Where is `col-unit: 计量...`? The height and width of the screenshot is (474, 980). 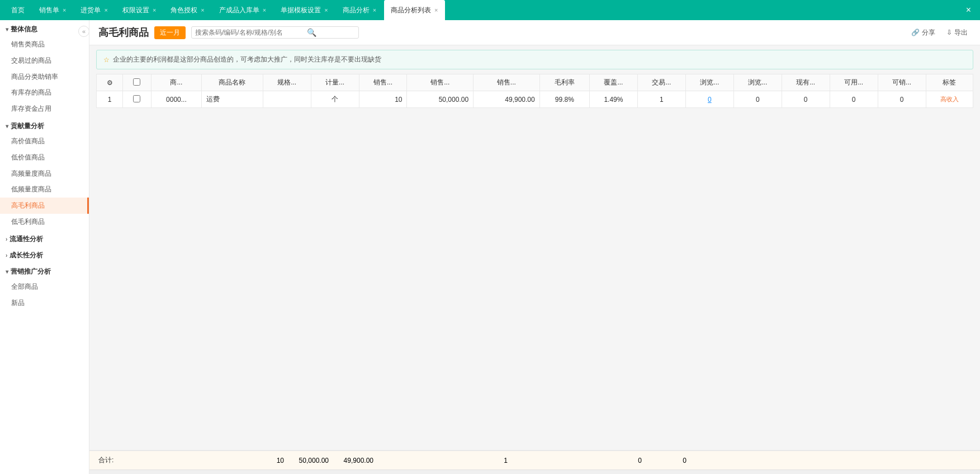 col-unit: 计量... is located at coordinates (335, 83).